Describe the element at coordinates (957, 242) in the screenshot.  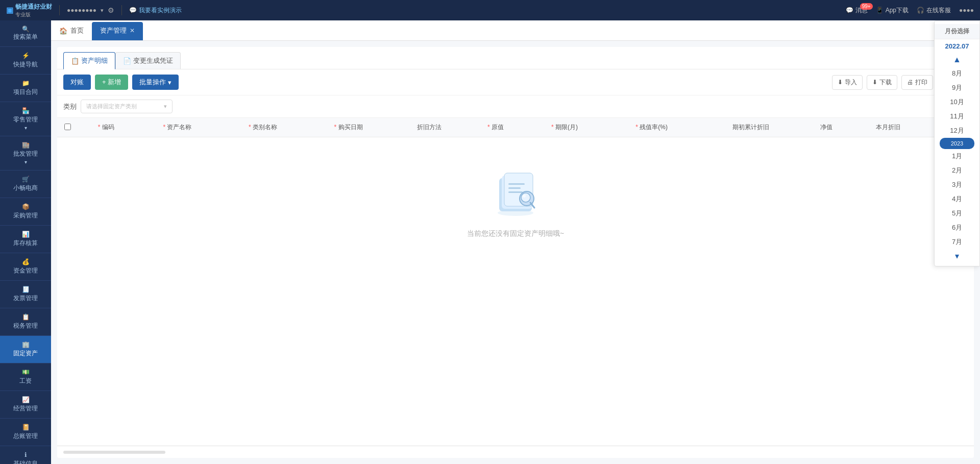
I see `month-7: 7月` at that location.